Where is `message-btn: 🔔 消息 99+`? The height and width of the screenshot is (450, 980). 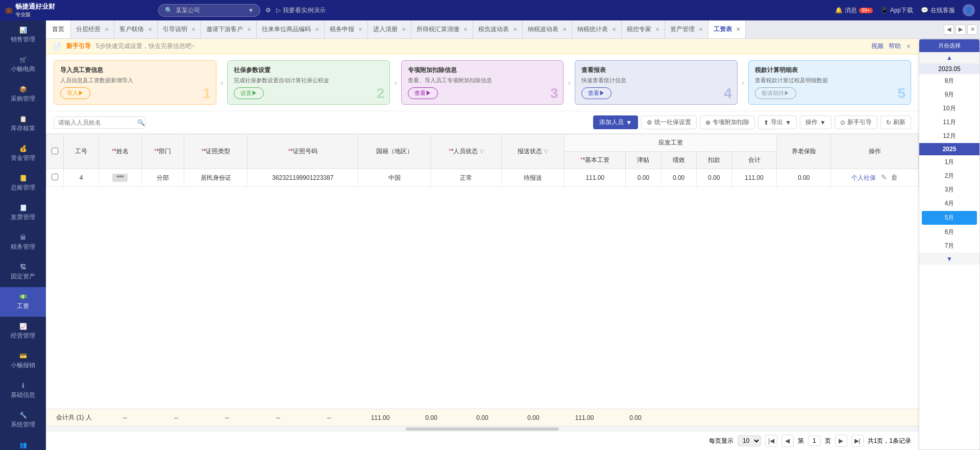
message-btn: 🔔 消息 99+ is located at coordinates (854, 10).